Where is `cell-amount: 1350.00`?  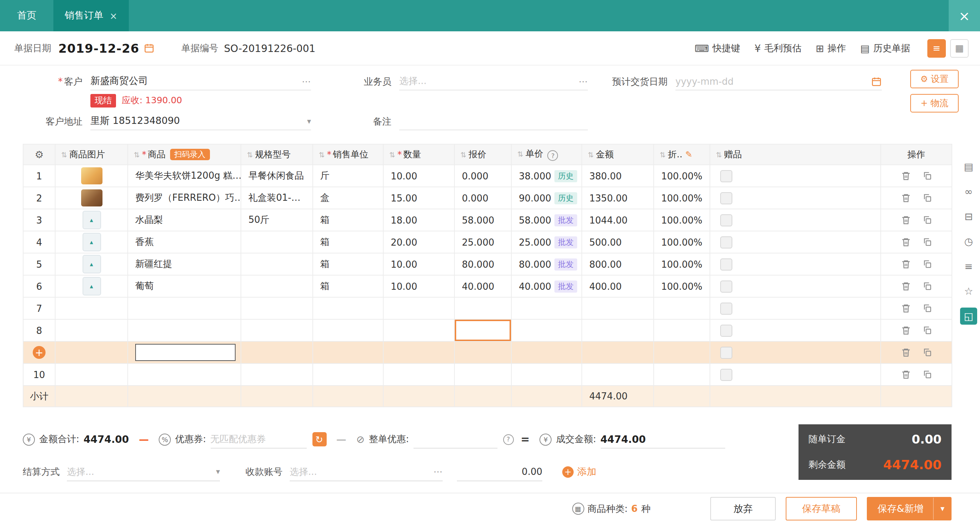
cell-amount: 1350.00 is located at coordinates (618, 198).